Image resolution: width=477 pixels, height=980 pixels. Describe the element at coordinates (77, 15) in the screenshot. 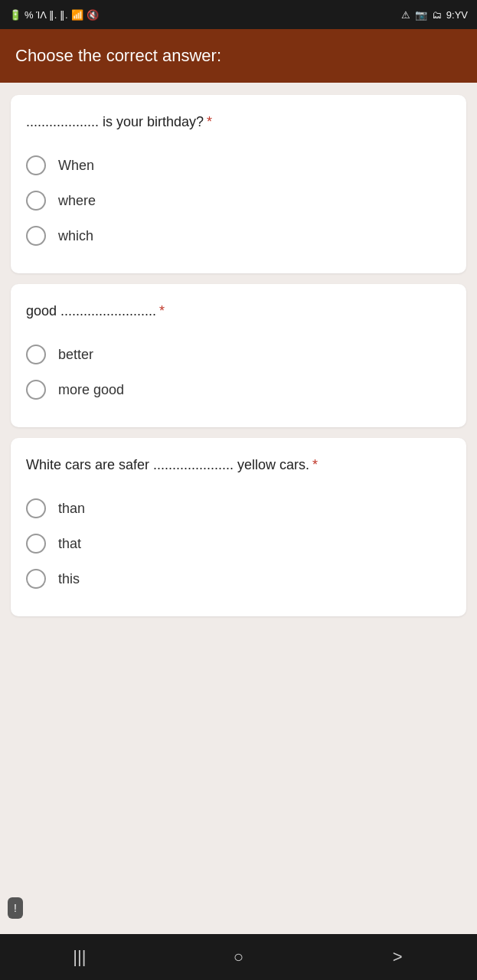

I see `wifi-icon: 📶` at that location.